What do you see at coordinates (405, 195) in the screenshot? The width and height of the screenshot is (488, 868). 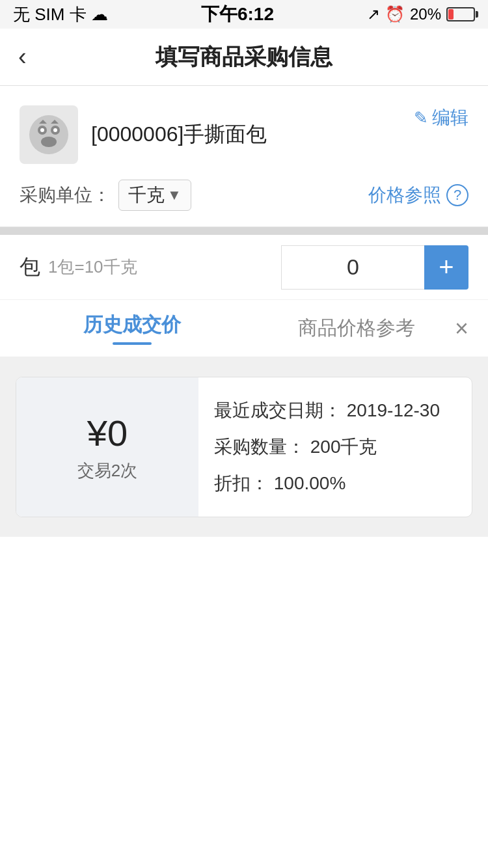 I see `price-ref-label: 价格参照` at bounding box center [405, 195].